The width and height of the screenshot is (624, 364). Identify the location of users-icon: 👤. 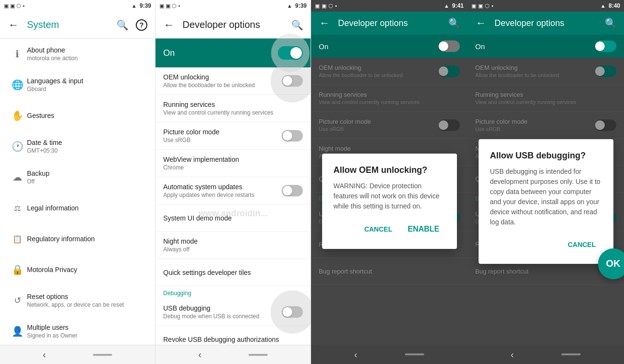
(17, 331).